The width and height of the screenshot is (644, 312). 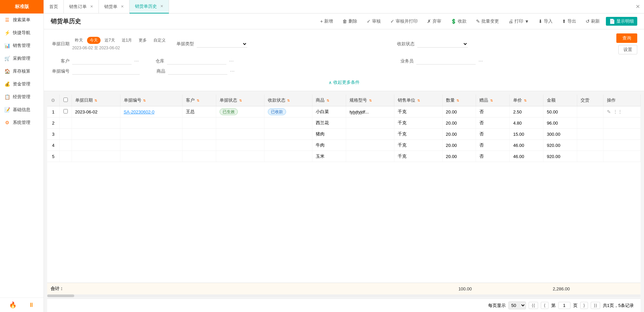 I want to click on sidebar-item-finance-mgmt: 💰 资金管理, so click(x=22, y=84).